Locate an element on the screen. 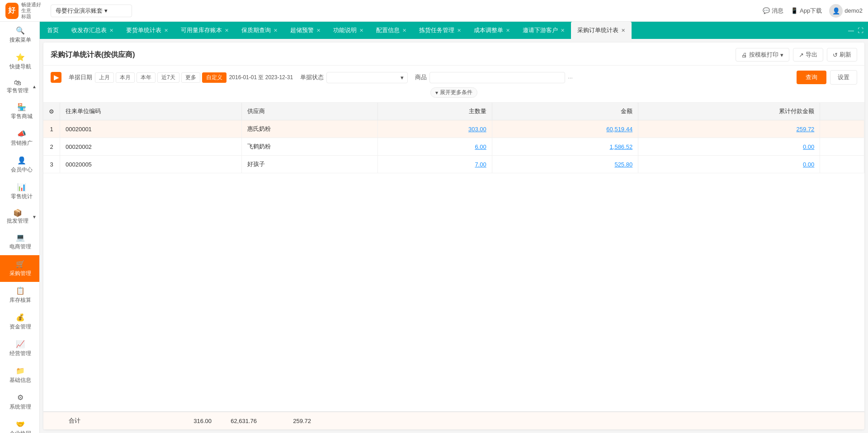 The image size is (868, 433). tab-caigou: 采购订单统计表 ✕ is located at coordinates (601, 30).